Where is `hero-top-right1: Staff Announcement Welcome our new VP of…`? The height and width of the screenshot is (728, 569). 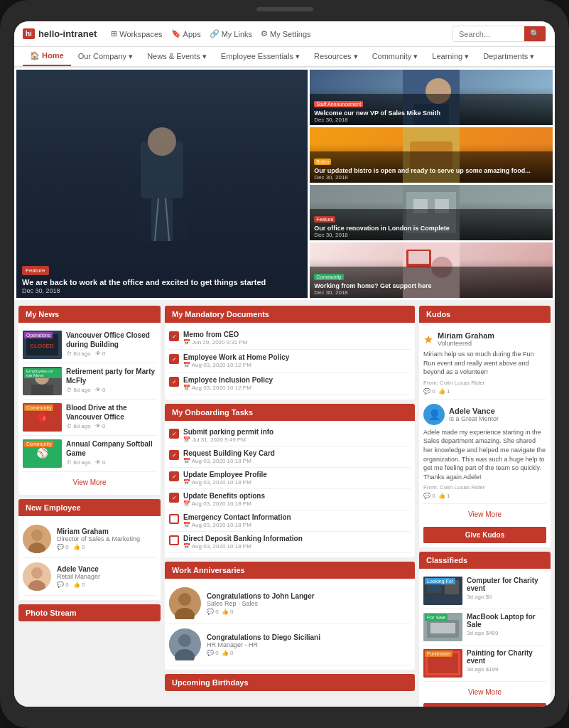 hero-top-right1: Staff Announcement Welcome our new VP of… is located at coordinates (431, 97).